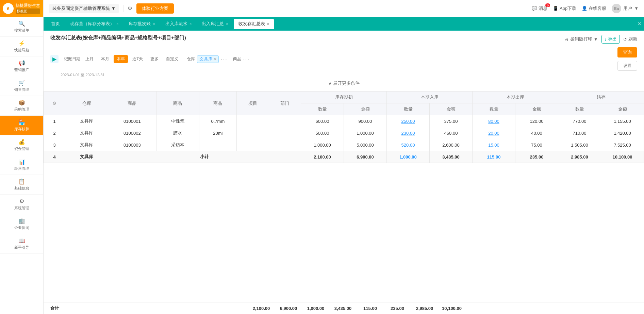 Image resolution: width=644 pixels, height=314 pixels. What do you see at coordinates (22, 165) in the screenshot?
I see `sidebar-item-operation: 📊 经营管理` at bounding box center [22, 165].